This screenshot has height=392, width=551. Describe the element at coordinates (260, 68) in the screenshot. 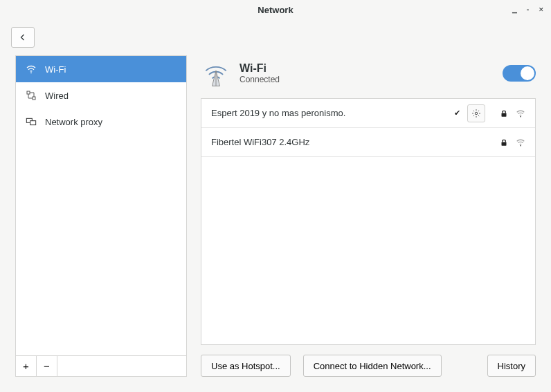

I see `panel-title: Wi-Fi` at that location.